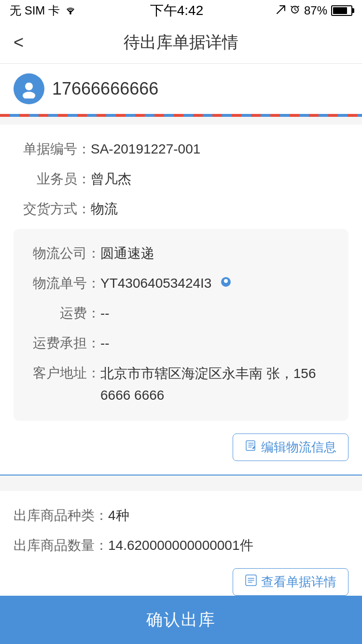 The width and height of the screenshot is (362, 644). What do you see at coordinates (291, 447) in the screenshot?
I see `edit-logistics-button: 编辑物流信息` at bounding box center [291, 447].